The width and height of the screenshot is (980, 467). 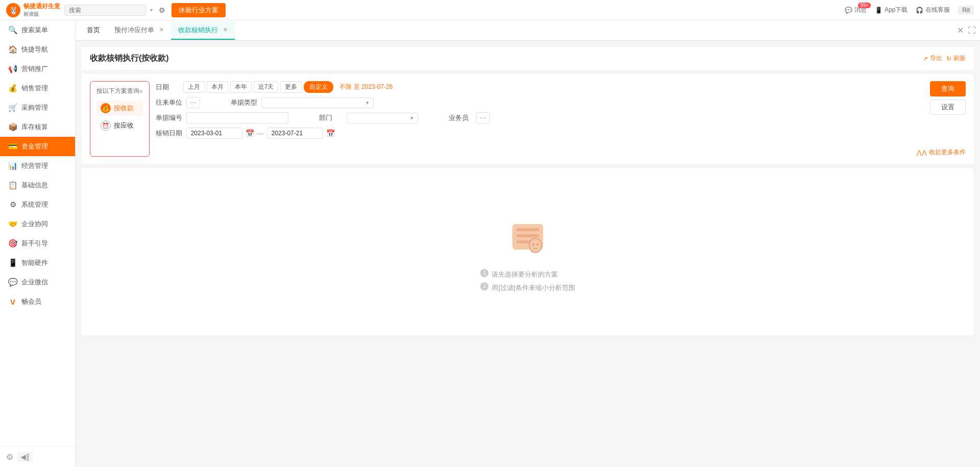 What do you see at coordinates (134, 30) in the screenshot?
I see `tab-prepay-label: 预付冲应付单` at bounding box center [134, 30].